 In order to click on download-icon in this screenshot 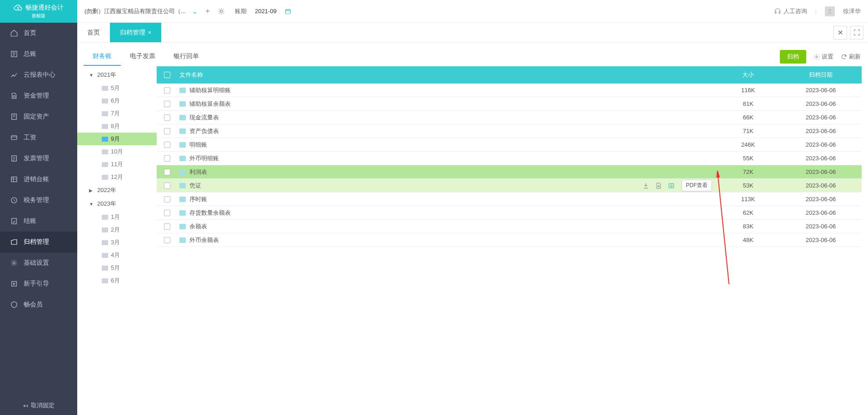, I will do `click(646, 186)`.